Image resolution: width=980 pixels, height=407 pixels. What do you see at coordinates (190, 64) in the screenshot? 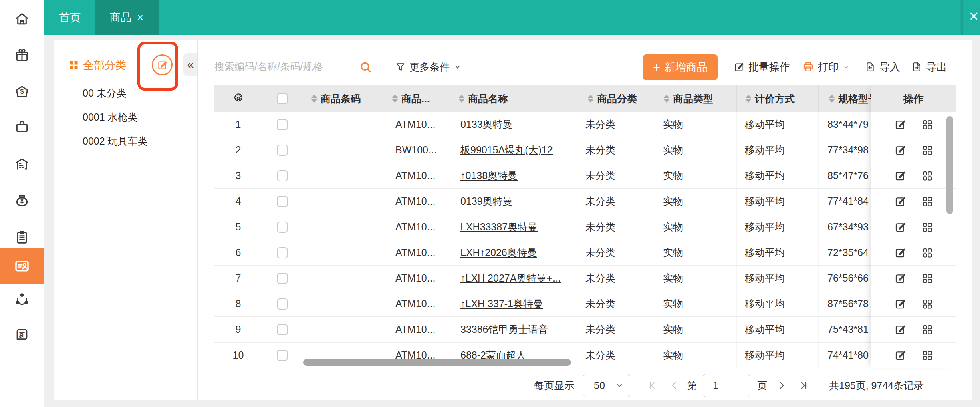
I see `collapse-panel-button: «` at bounding box center [190, 64].